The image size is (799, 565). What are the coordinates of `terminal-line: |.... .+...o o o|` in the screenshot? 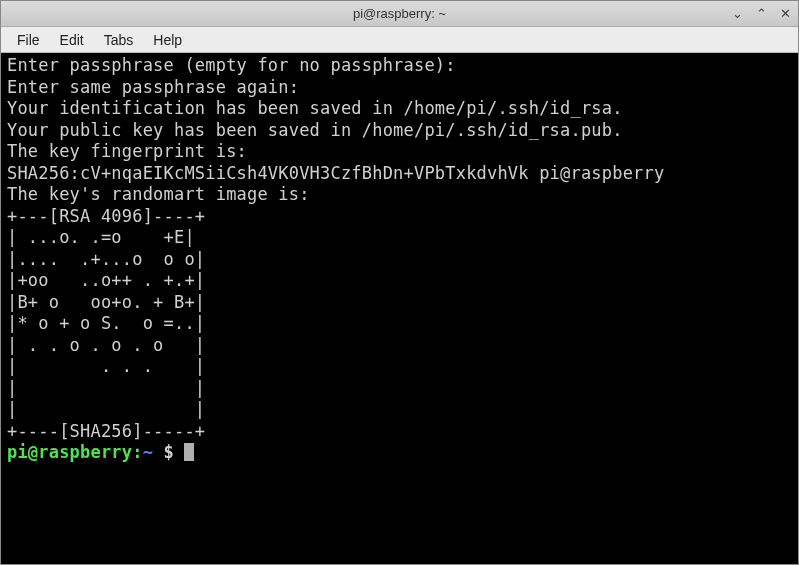 It's located at (106, 259).